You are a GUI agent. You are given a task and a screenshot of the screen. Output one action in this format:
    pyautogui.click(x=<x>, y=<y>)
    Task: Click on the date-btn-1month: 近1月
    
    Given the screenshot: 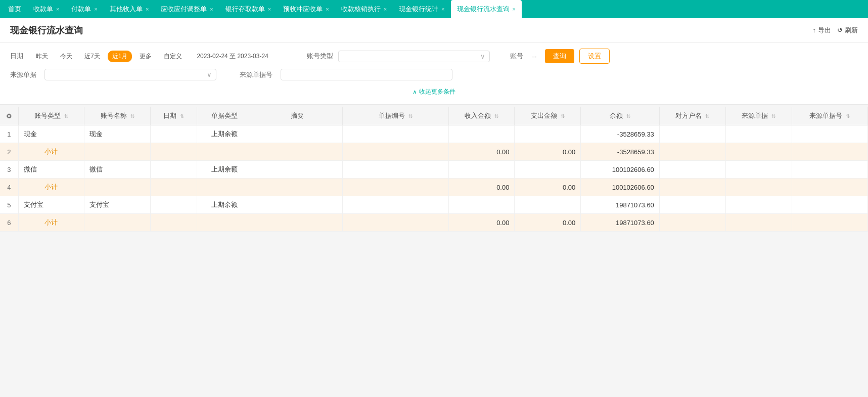 What is the action you would take?
    pyautogui.click(x=120, y=57)
    